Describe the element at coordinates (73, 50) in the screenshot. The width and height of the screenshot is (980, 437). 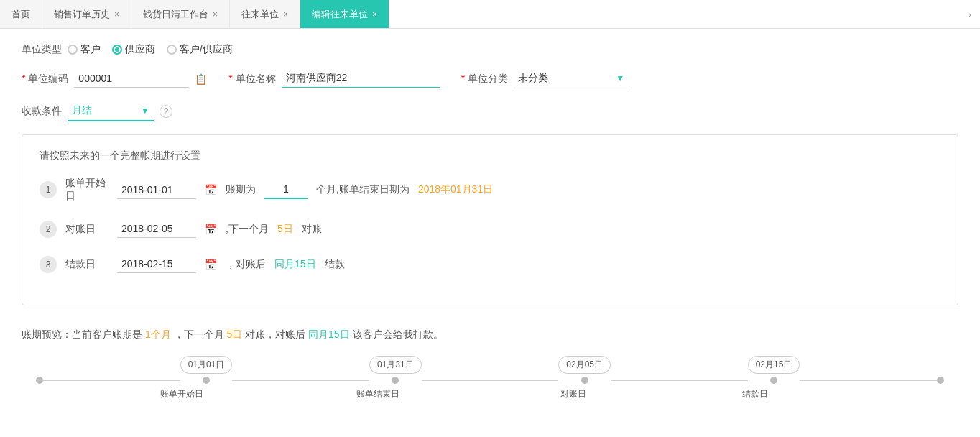
I see `radio-customer-circle` at that location.